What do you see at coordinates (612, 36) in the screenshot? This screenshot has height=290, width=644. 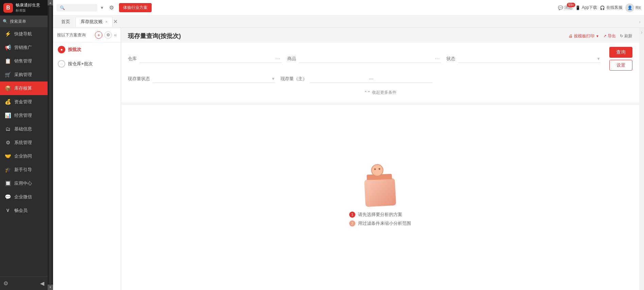 I see `export-label: 导出` at bounding box center [612, 36].